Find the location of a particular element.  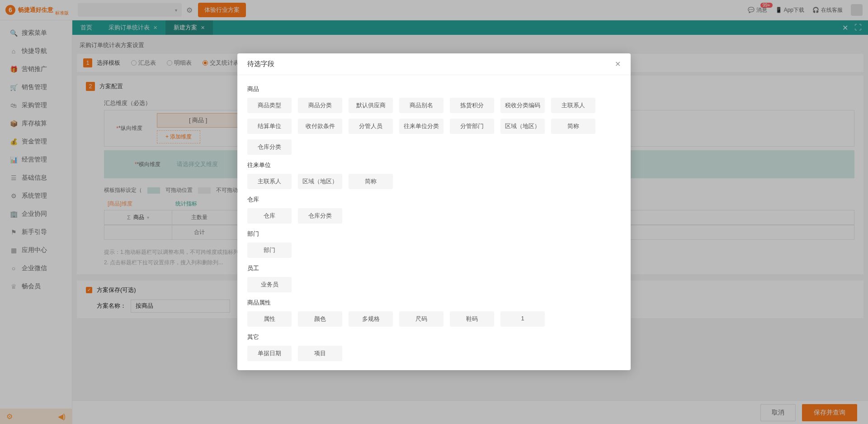

field-chip-row: 仓库仓库分类 is located at coordinates (434, 216).